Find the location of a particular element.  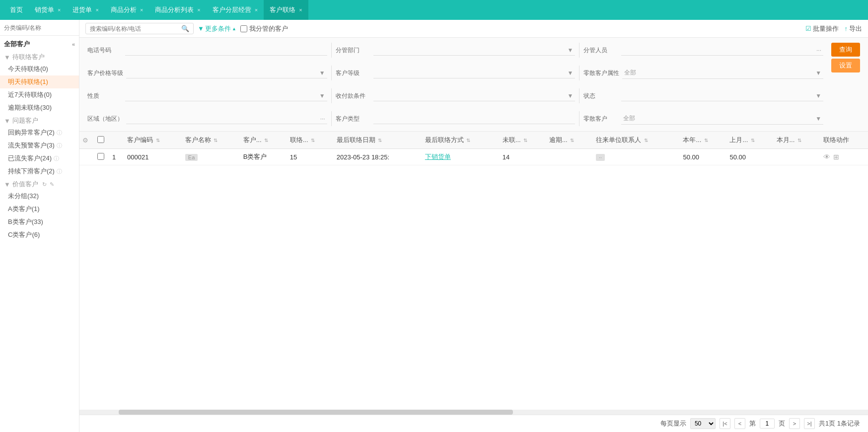

customer-type-input is located at coordinates (475, 119).